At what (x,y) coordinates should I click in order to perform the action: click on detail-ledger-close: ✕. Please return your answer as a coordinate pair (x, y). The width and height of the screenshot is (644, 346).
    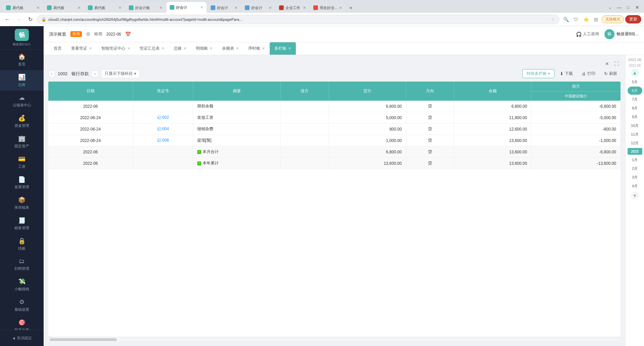
    Looking at the image, I should click on (211, 48).